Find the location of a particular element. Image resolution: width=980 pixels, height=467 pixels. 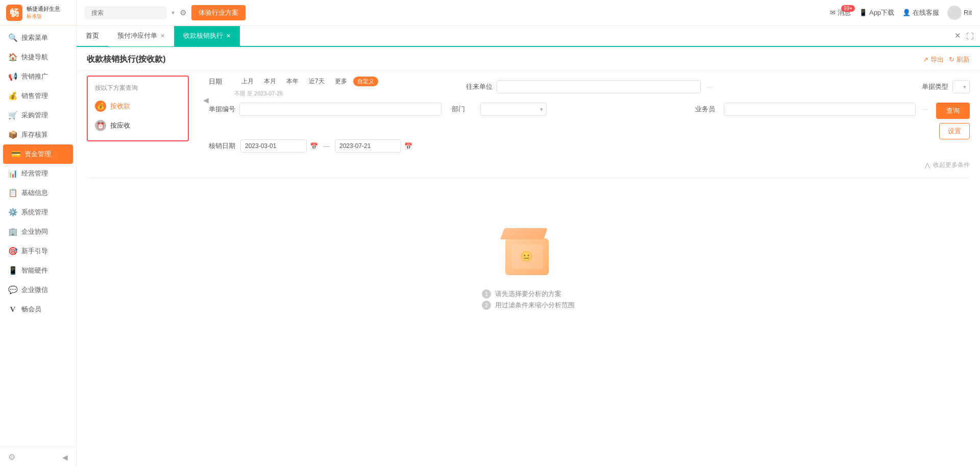

close-tab-button: ✕ is located at coordinates (958, 36).